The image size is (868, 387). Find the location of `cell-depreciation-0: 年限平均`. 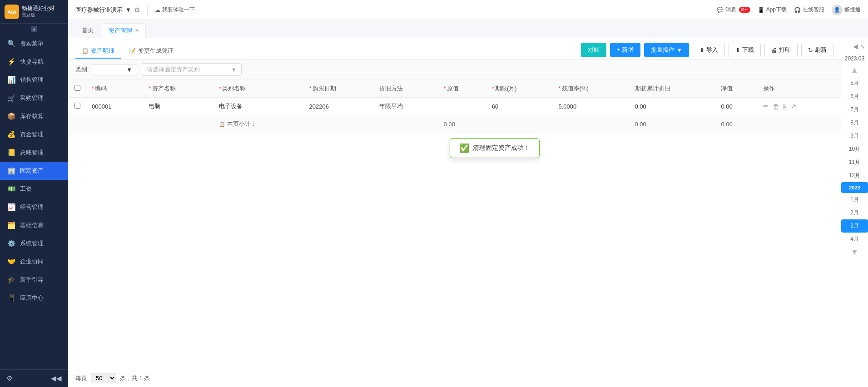

cell-depreciation-0: 年限平均 is located at coordinates (406, 106).